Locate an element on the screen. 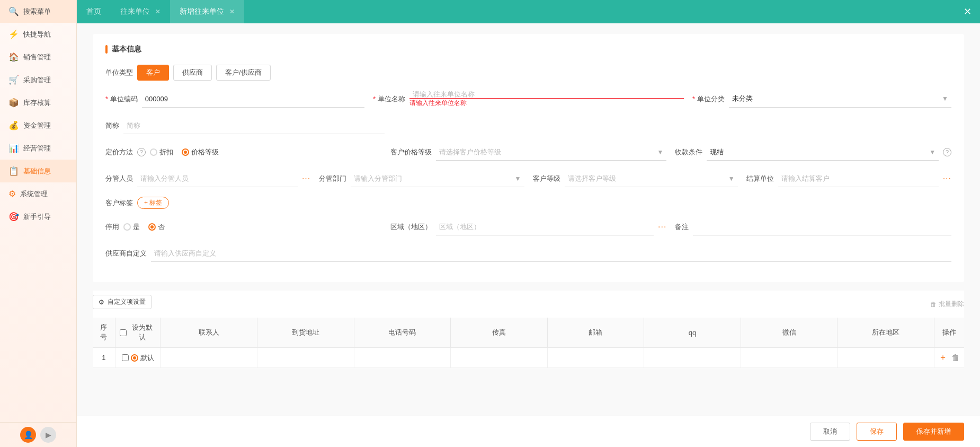 Image resolution: width=980 pixels, height=447 pixels. row-contact is located at coordinates (209, 358).